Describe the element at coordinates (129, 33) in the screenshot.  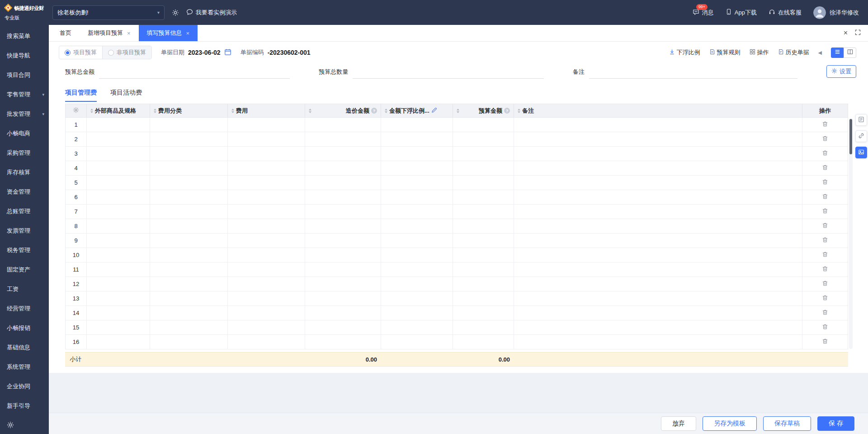
I see `close-tab-icon: ×` at that location.